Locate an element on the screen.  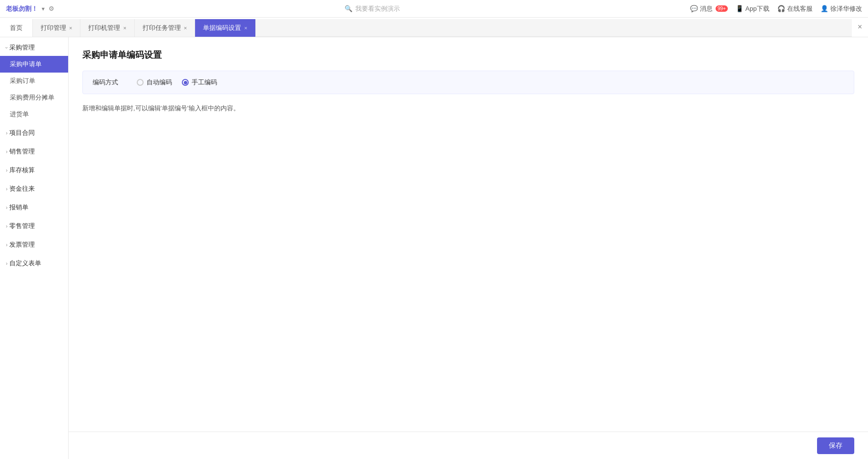
sidebar-group-invoice-header: › 发票管理 is located at coordinates (34, 245).